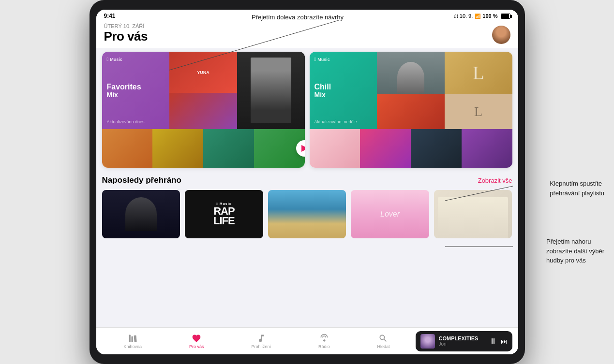  I want to click on recent-item-pool, so click(307, 214).